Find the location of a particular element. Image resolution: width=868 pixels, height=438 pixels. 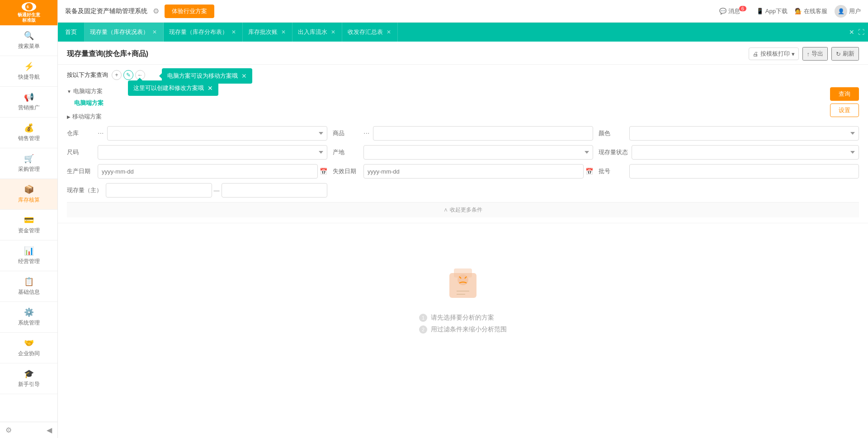

top-header: 装备及固定资产辅助管理系统 ⚙ 体验行业方案 💬 消息 6 📱 App下载 💁 … is located at coordinates (463, 11).